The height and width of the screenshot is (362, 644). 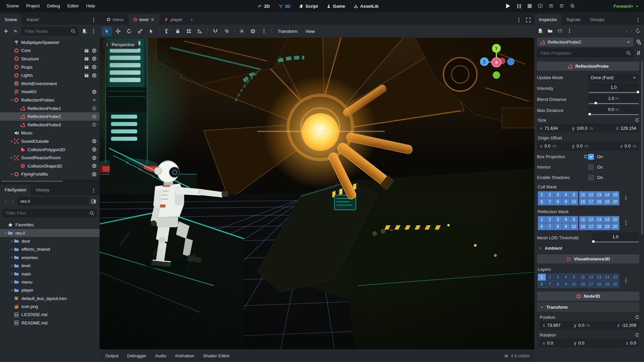 What do you see at coordinates (50, 290) in the screenshot?
I see `file-tree-folder: player` at bounding box center [50, 290].